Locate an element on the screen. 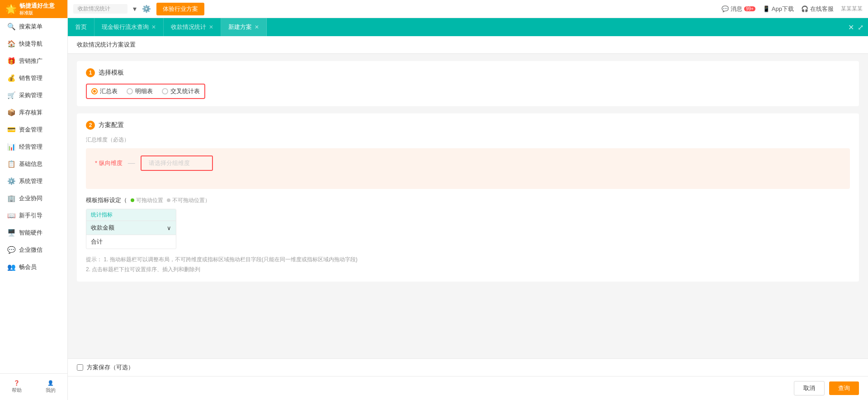 The width and height of the screenshot is (868, 400). sidebar-item-corp: 🏢 企业协同 is located at coordinates (33, 198).